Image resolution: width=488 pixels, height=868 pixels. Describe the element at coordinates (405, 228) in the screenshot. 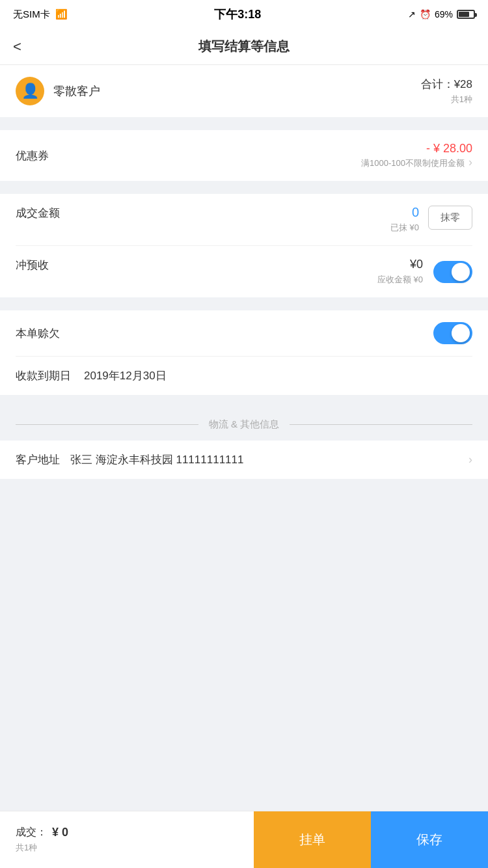

I see `amount-sub: 已抹 ¥0` at that location.